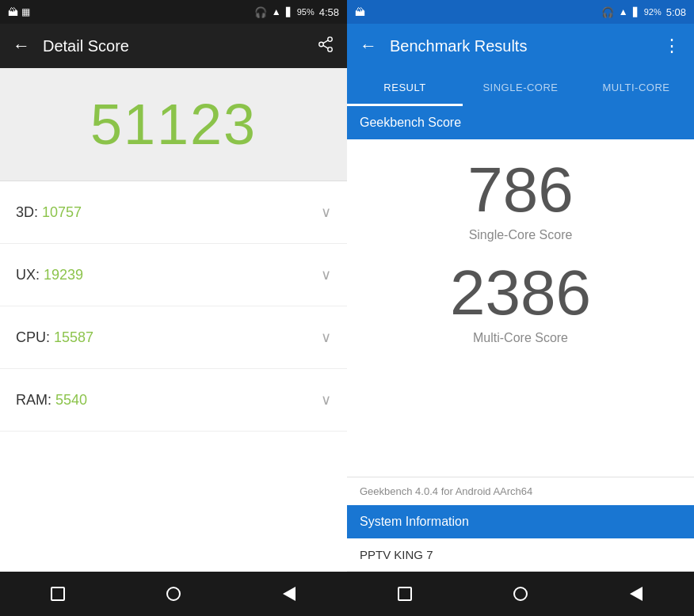 The width and height of the screenshot is (694, 616). Describe the element at coordinates (458, 46) in the screenshot. I see `page-title-right: Benchmark Results` at that location.